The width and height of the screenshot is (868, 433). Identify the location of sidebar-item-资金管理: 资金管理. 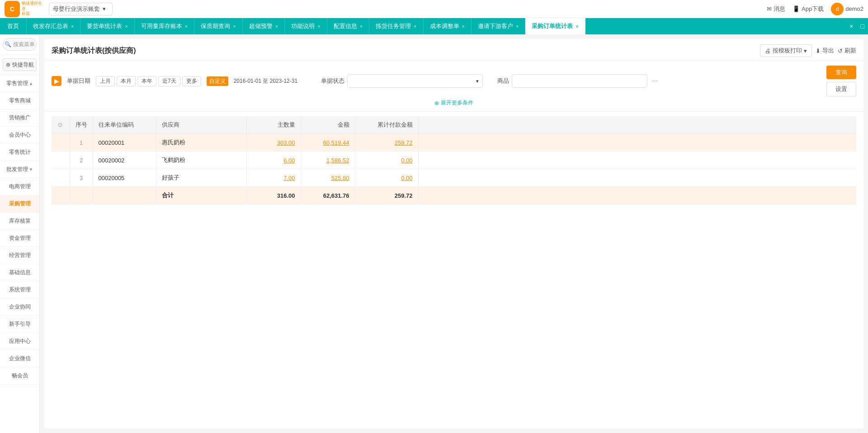
(20, 238).